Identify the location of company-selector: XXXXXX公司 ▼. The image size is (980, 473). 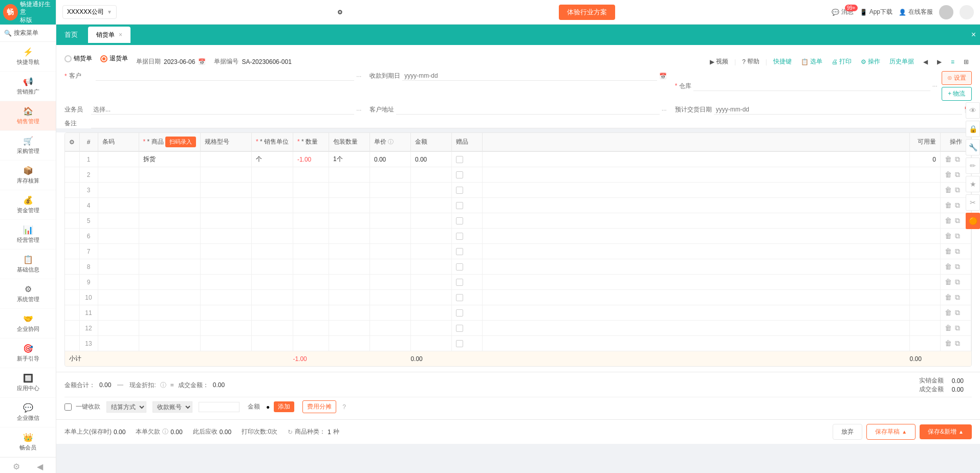
(90, 12).